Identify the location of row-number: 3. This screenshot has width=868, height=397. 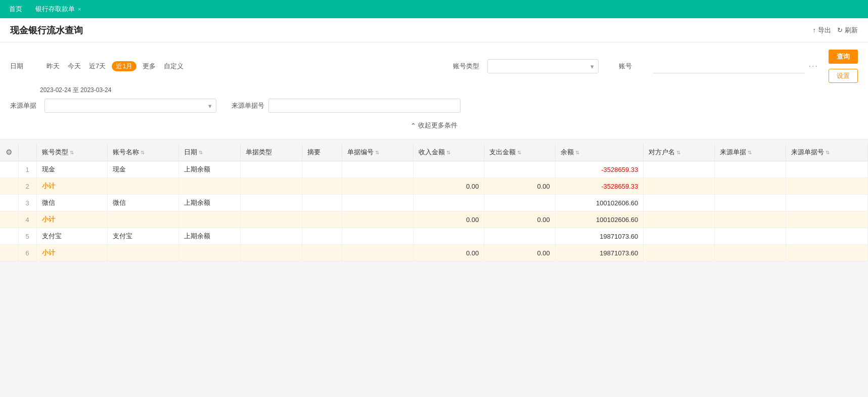
(27, 203).